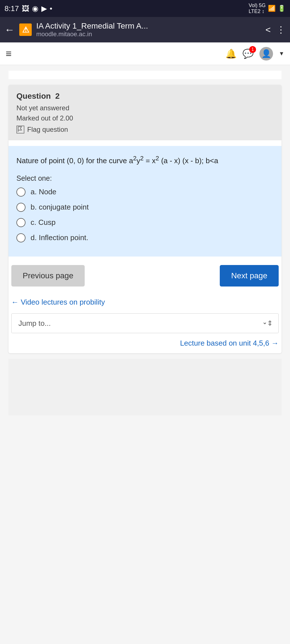 This screenshot has width=290, height=644. I want to click on flag-question-button: Flag question, so click(145, 130).